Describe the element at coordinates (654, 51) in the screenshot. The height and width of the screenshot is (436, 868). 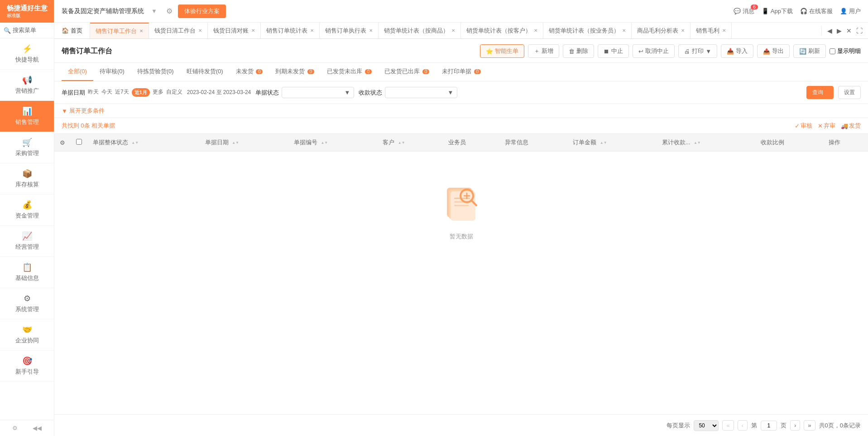
I see `cancel-stop-btn: ↩ 取消中止` at that location.